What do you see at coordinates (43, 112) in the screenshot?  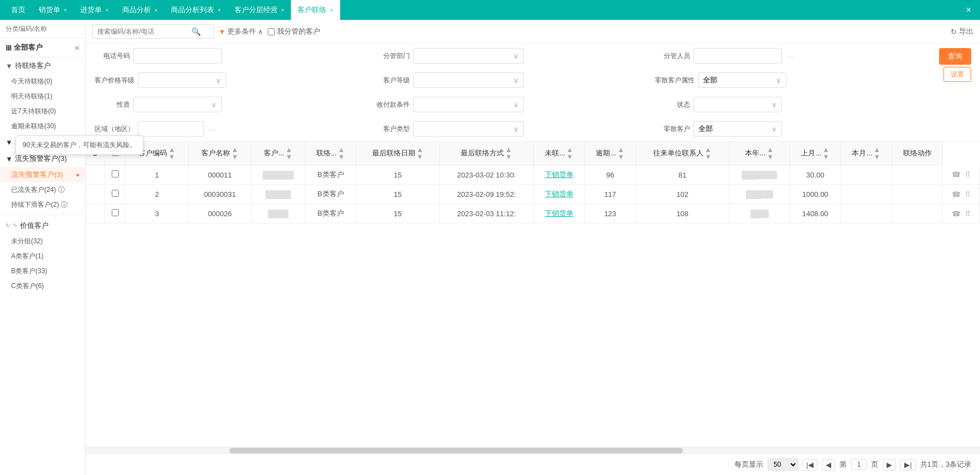 I see `sidebar-item-7days: 近7天待联络(0)` at bounding box center [43, 112].